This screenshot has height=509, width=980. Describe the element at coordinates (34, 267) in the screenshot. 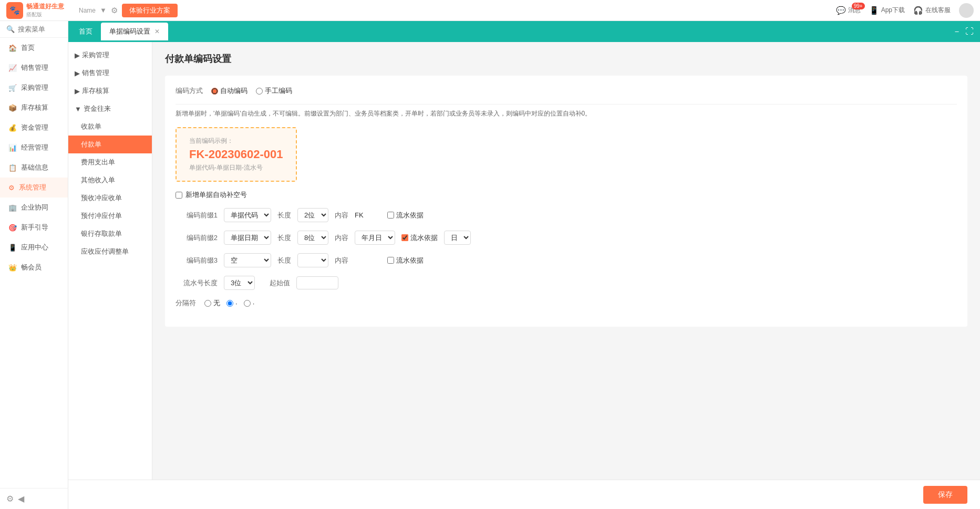

I see `sidebar-item-member: 👑 畅会员` at that location.